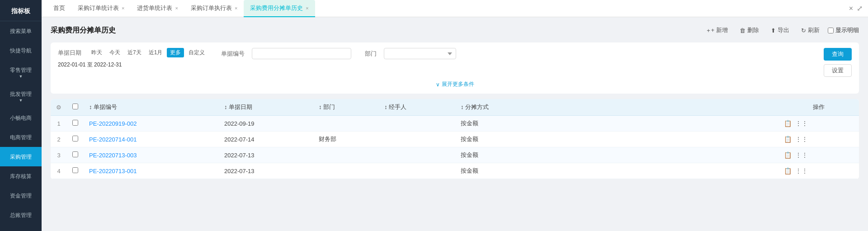  Describe the element at coordinates (307, 8) in the screenshot. I see `tab-close-purchase-cost-history: ×` at that location.